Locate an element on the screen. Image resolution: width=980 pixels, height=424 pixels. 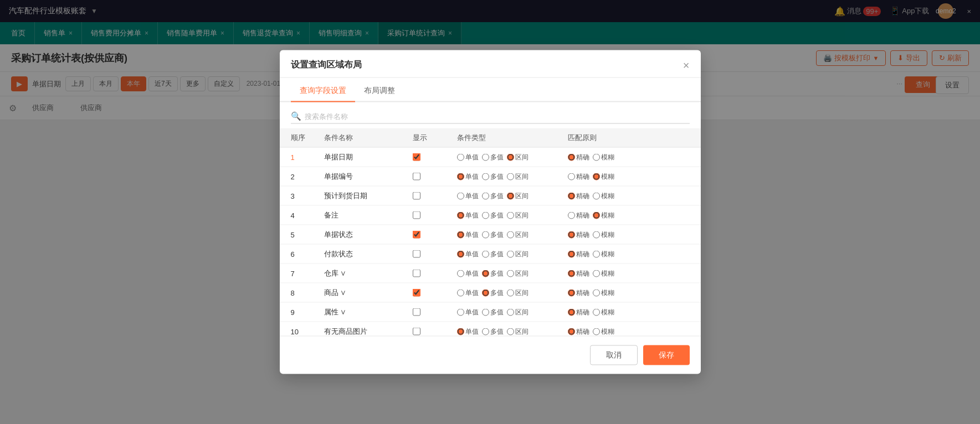
modal-tabs: 查询字段设置 布局调整 is located at coordinates (490, 91).